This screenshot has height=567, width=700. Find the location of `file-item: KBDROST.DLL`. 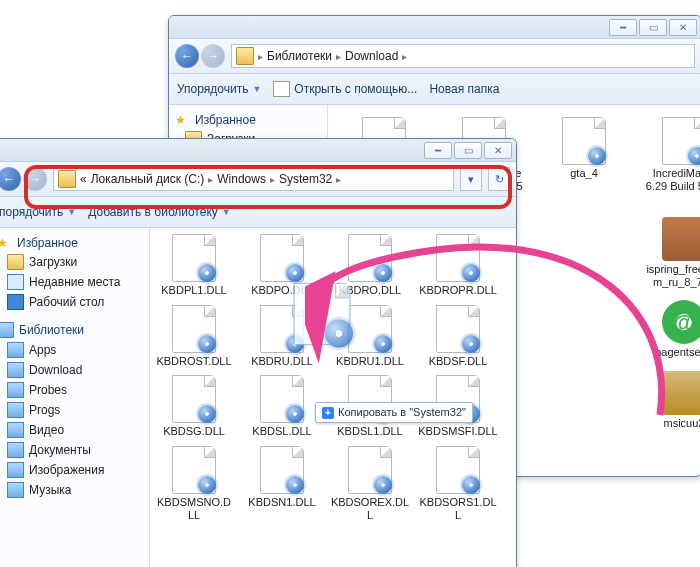

file-item: KBDROST.DLL is located at coordinates (194, 336).